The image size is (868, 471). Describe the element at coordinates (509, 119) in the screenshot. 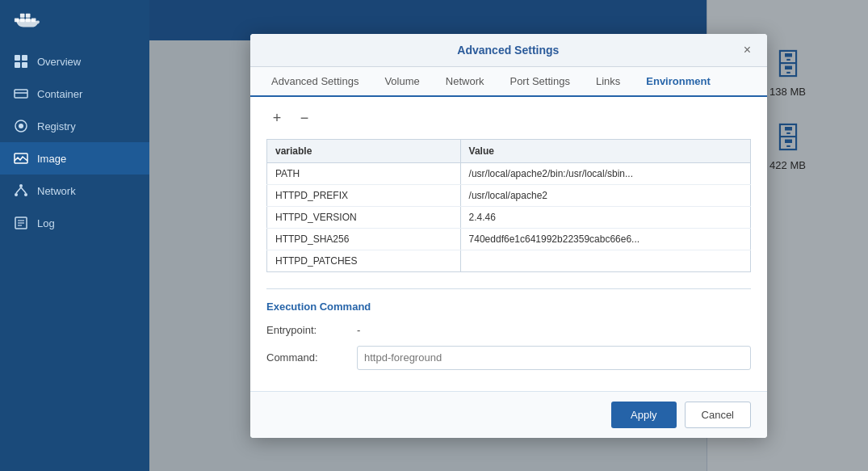

I see `env-toolbar: + −` at that location.